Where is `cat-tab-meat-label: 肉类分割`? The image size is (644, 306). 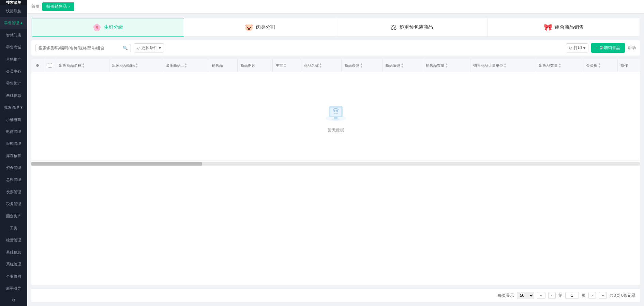
cat-tab-meat-label: 肉类分割 is located at coordinates (266, 27).